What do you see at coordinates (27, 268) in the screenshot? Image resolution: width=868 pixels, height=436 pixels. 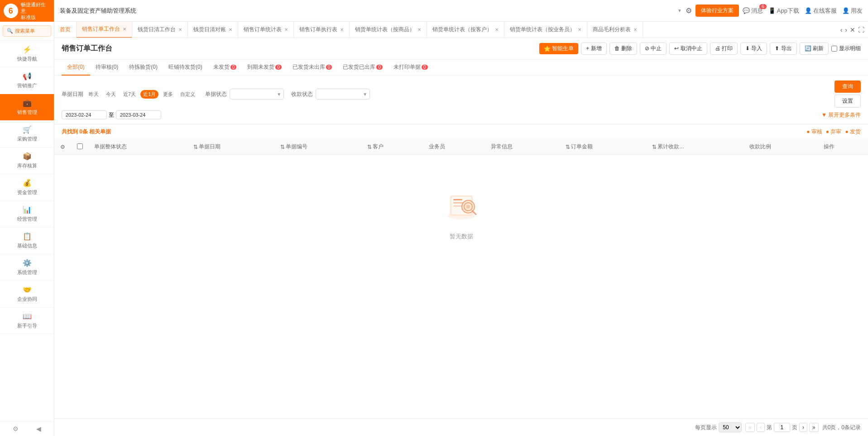 I see `sidebar-item-system: ⚙️ 系统管理` at bounding box center [27, 268].